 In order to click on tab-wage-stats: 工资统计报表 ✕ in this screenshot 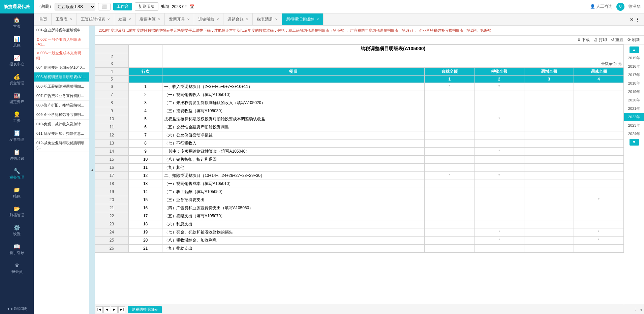, I will do `click(96, 20)`.